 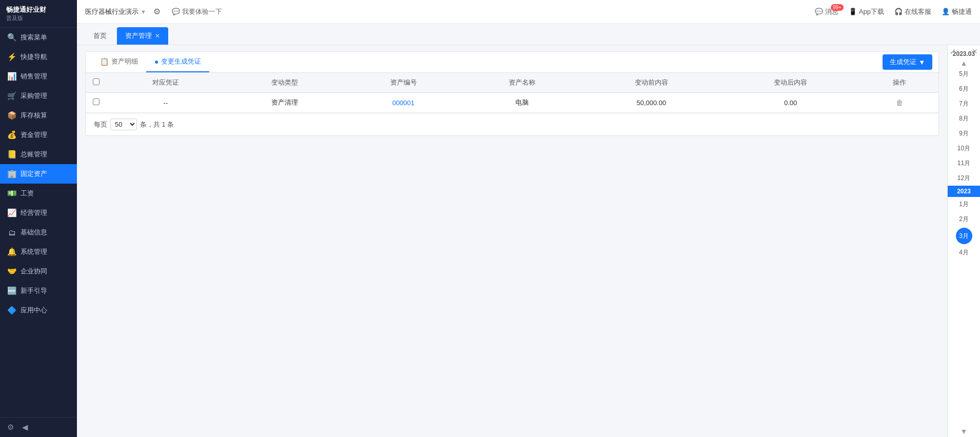 What do you see at coordinates (962, 12) in the screenshot?
I see `user-label: 畅捷通` at bounding box center [962, 12].